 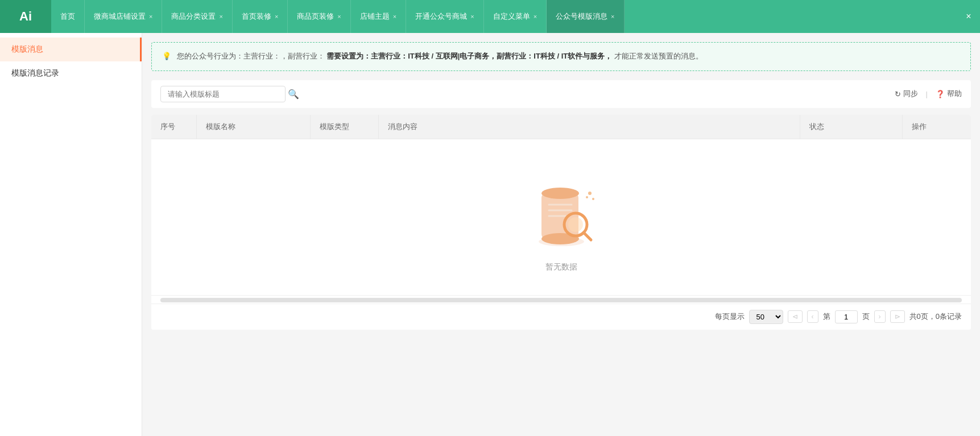 What do you see at coordinates (71, 234) in the screenshot?
I see `sidebar: 模版消息 模版消息记录` at bounding box center [71, 234].